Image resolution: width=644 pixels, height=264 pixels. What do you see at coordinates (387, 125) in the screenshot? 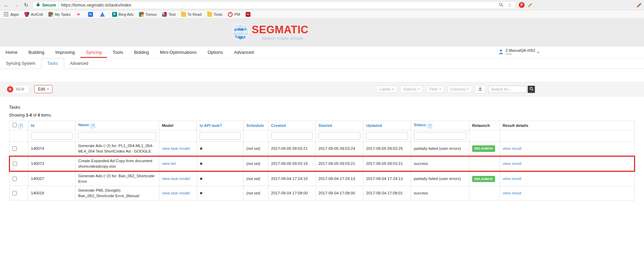
I see `header-updated: Updated` at bounding box center [387, 125].